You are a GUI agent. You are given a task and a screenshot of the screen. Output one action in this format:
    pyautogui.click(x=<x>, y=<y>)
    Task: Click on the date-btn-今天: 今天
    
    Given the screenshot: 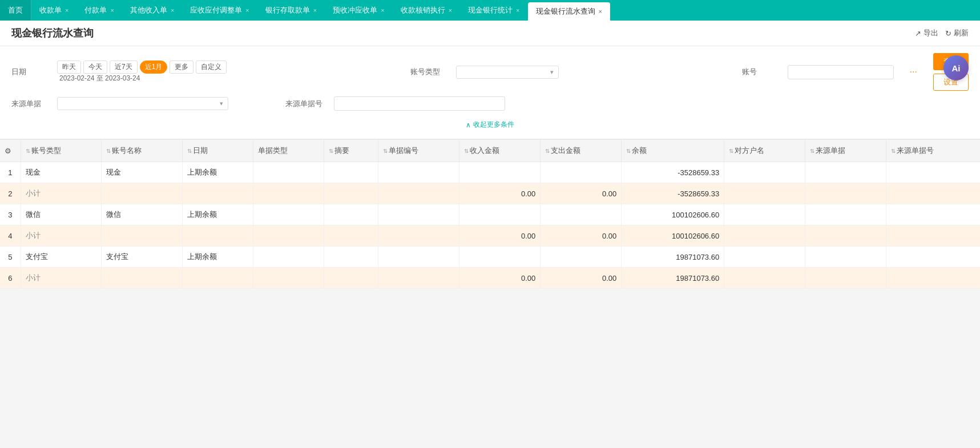 What is the action you would take?
    pyautogui.click(x=95, y=67)
    